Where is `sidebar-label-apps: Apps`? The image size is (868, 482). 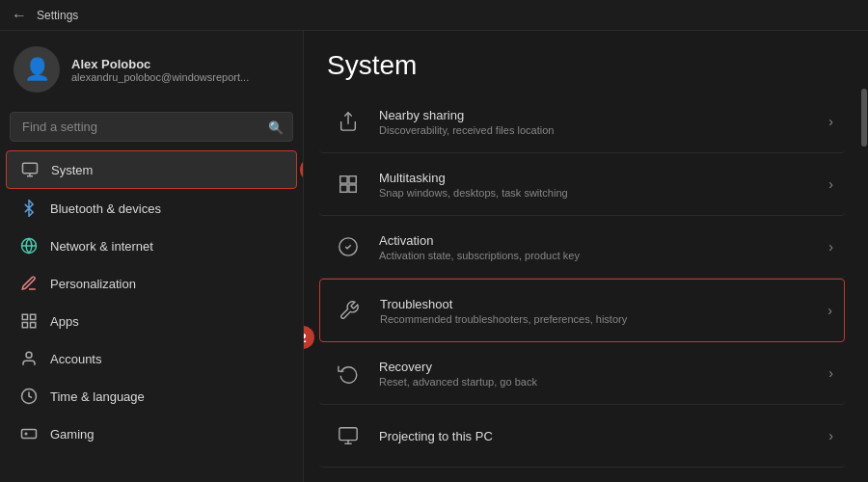
sidebar-label-apps: Apps is located at coordinates (65, 322).